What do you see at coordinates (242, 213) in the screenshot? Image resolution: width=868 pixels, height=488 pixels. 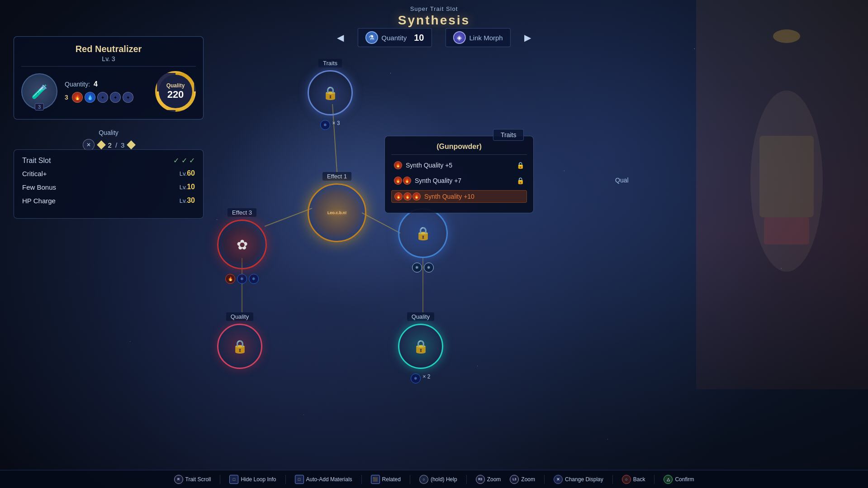 I see `node-effect3-label: Effect 3` at bounding box center [242, 213].